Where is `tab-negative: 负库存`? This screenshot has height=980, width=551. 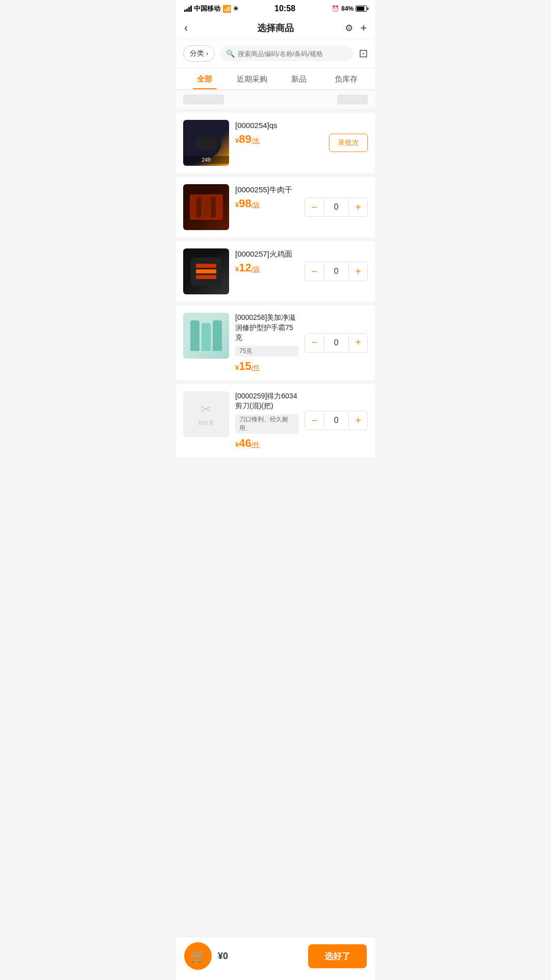
tab-negative: 负库存 is located at coordinates (347, 79).